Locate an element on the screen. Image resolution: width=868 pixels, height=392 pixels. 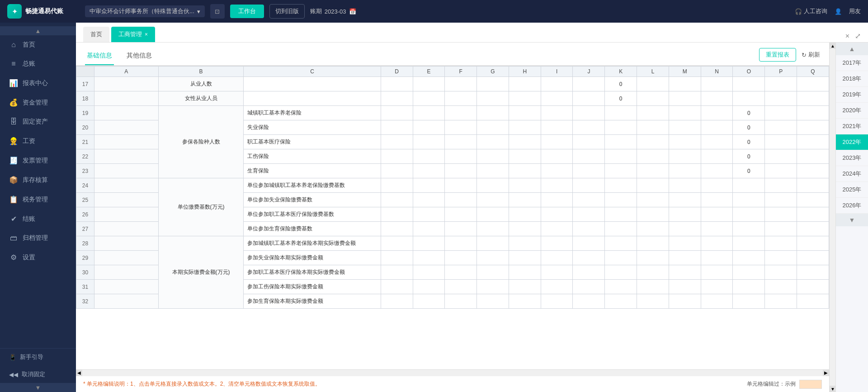
user-icon: 👤 is located at coordinates (838, 12).